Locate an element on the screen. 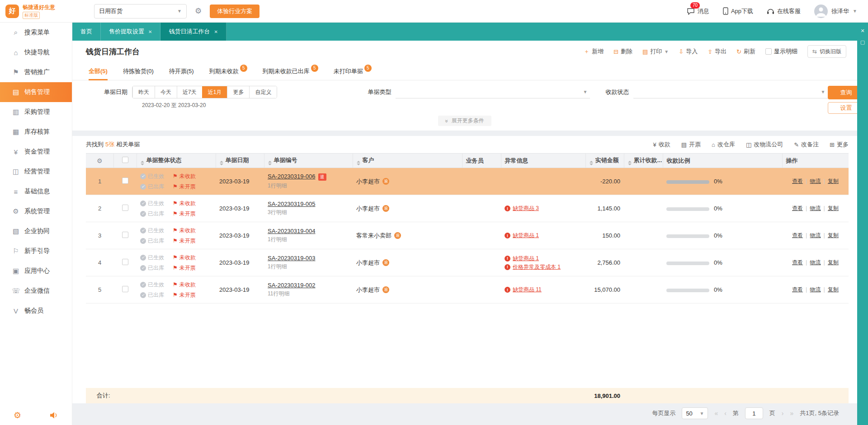 The image size is (868, 425). sidebar-item: ⚙ 系统管理 is located at coordinates (36, 211).